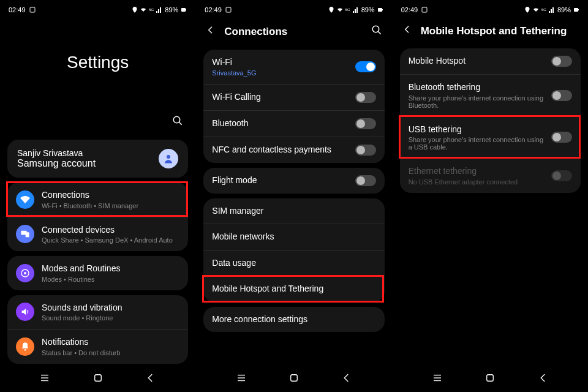  I want to click on row-bluetooth: Bluetooth, so click(294, 124).